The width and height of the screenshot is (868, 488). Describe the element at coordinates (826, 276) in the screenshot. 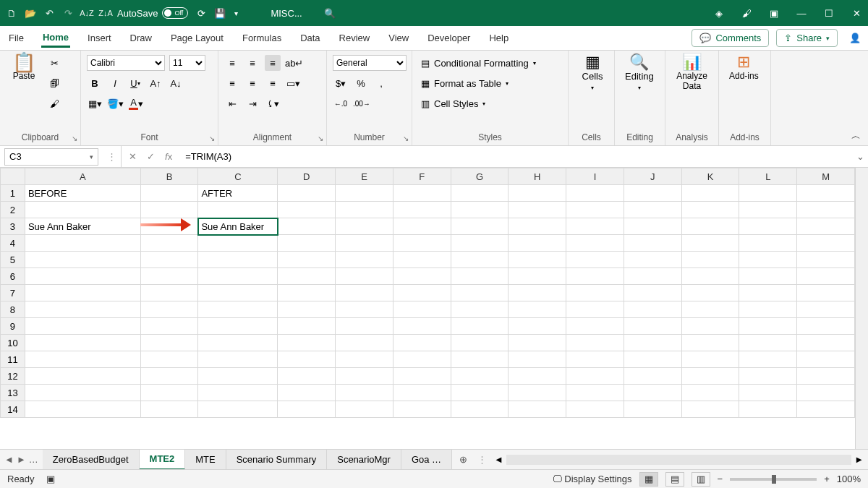

I see `cell-M6` at that location.